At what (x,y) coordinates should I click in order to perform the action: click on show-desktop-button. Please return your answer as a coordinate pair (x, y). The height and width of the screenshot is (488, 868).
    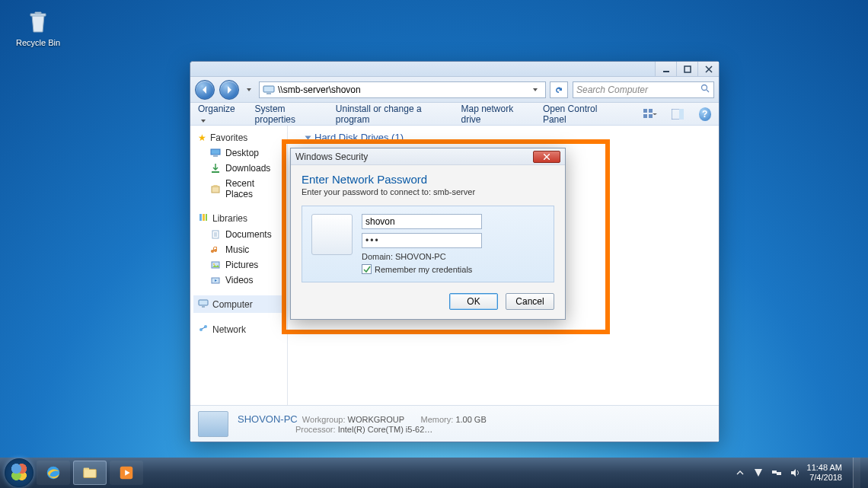
    Looking at the image, I should click on (857, 473).